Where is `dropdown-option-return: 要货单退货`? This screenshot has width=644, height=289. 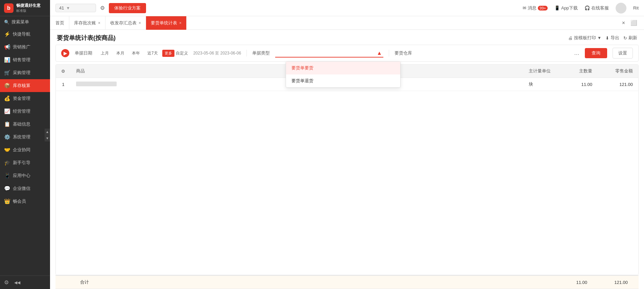 dropdown-option-return: 要货单退货 is located at coordinates (343, 81).